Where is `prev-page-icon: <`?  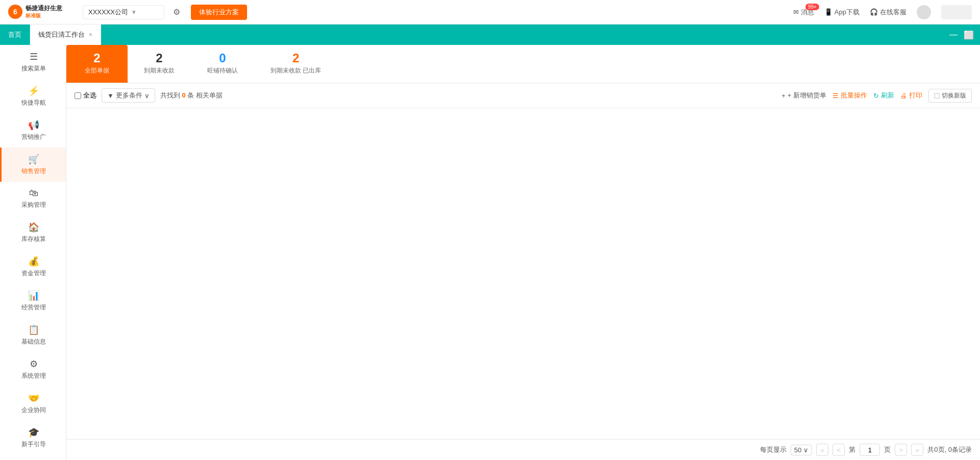
prev-page-icon: < is located at coordinates (839, 450).